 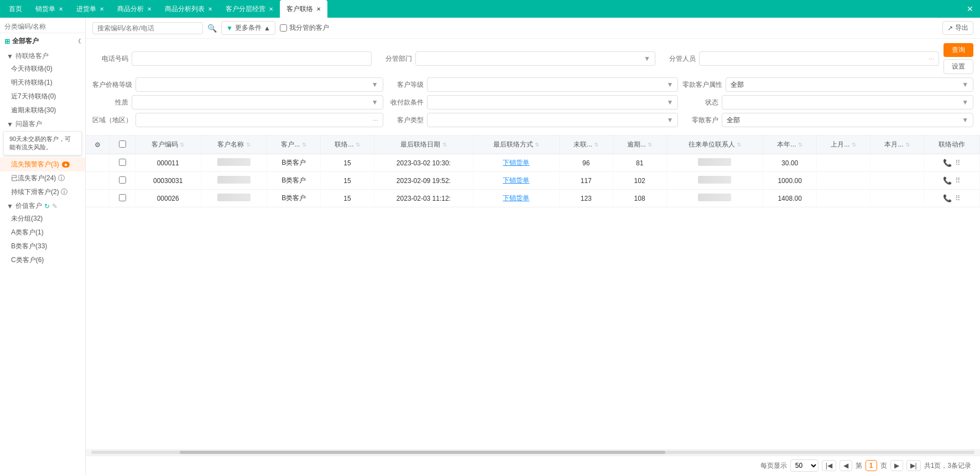 I want to click on scroll-thumb, so click(x=423, y=452).